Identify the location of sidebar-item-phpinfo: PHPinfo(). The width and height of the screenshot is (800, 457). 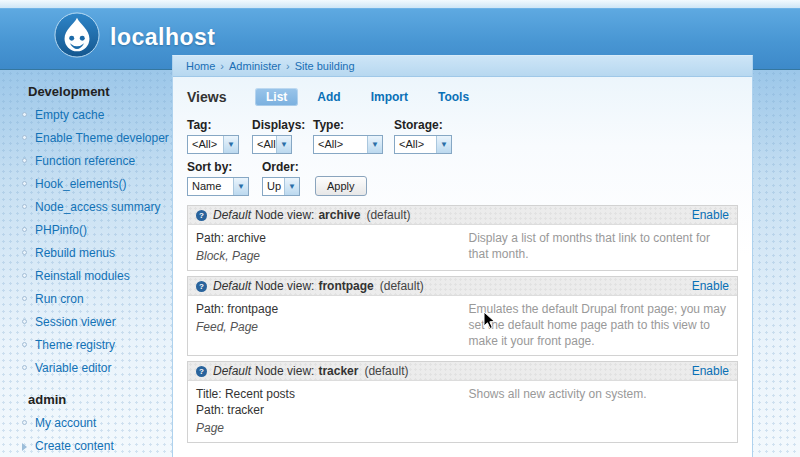
(96, 230).